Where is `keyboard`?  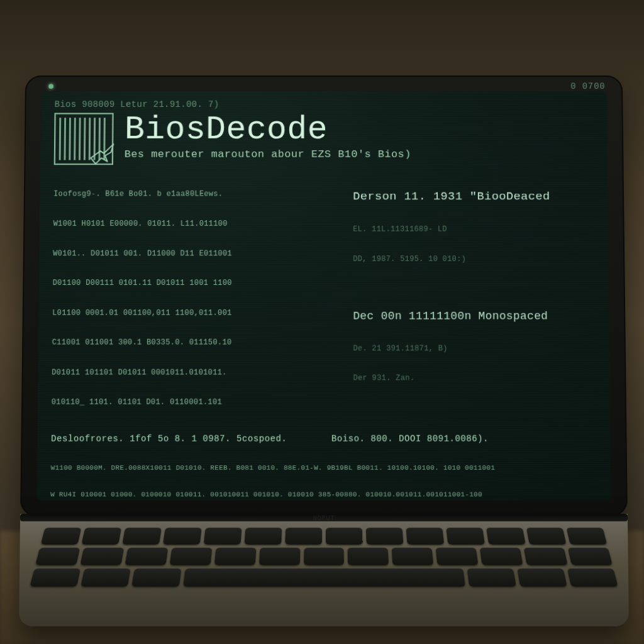 keyboard is located at coordinates (324, 565).